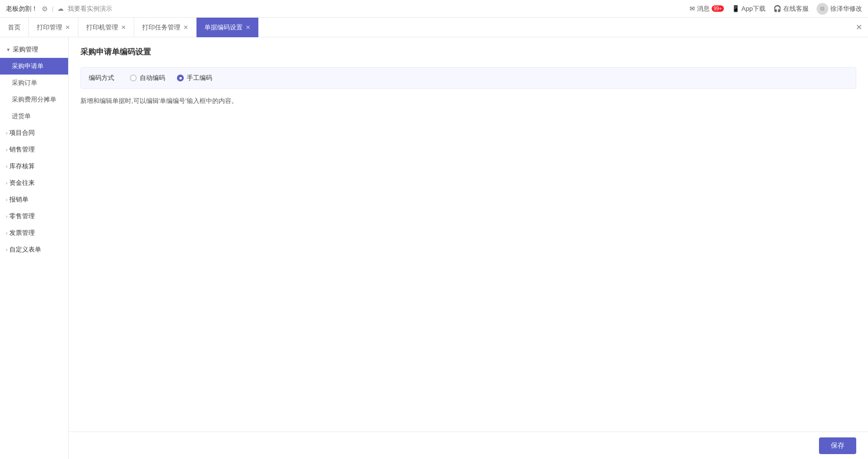 The width and height of the screenshot is (868, 459). Describe the element at coordinates (34, 200) in the screenshot. I see `sidebar-group-returns: › 报销单` at that location.